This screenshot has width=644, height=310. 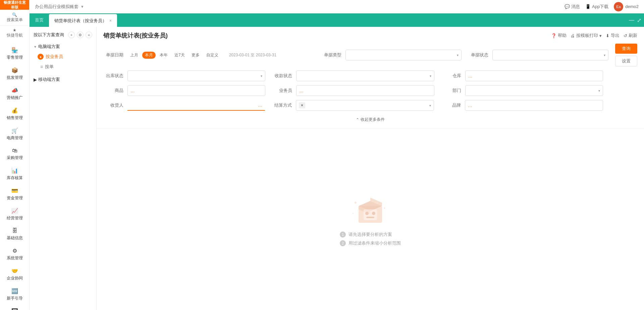 What do you see at coordinates (15, 158) in the screenshot?
I see `sidebar-item-label: 采购管理` at bounding box center [15, 158].